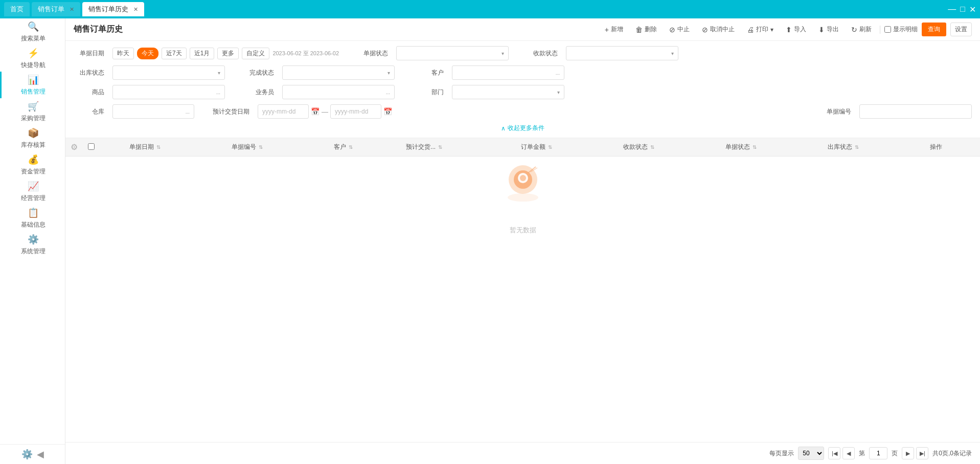 This screenshot has width=980, height=464. I want to click on date-from-input: yyyy-mm-dd, so click(283, 112).